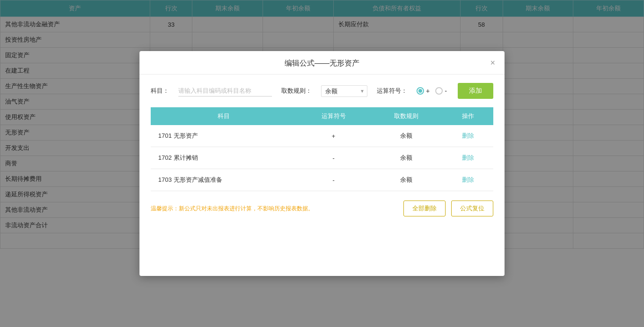  Describe the element at coordinates (492, 63) in the screenshot. I see `modal-close-button: ×` at that location.